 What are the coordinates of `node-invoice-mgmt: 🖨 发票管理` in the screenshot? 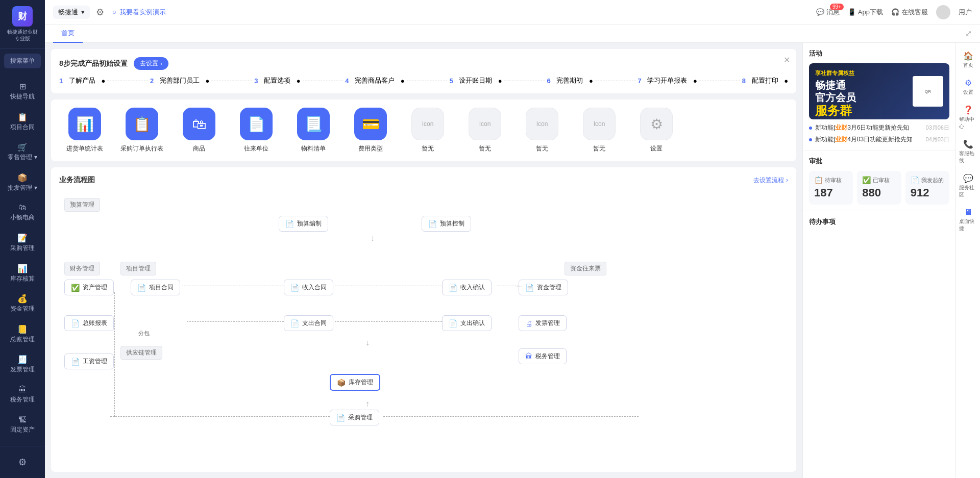 It's located at (543, 323).